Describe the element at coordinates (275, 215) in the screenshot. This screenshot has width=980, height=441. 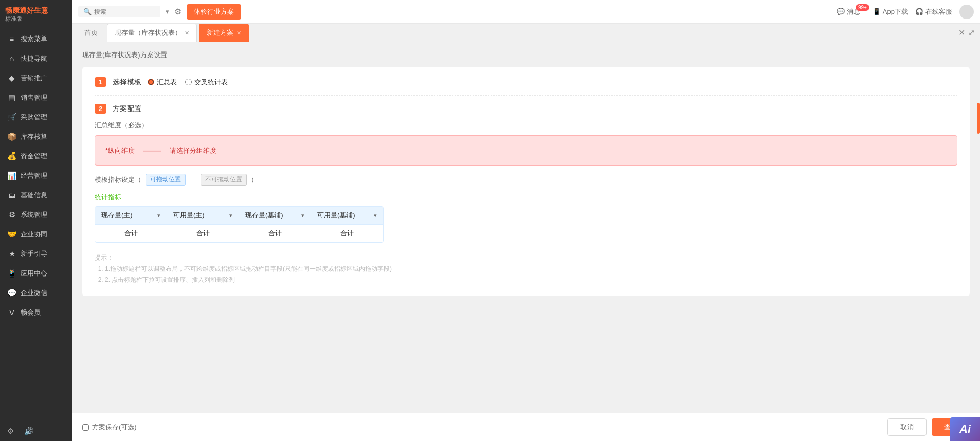
I see `stats-col-2: 现存量(基辅) ▾` at that location.